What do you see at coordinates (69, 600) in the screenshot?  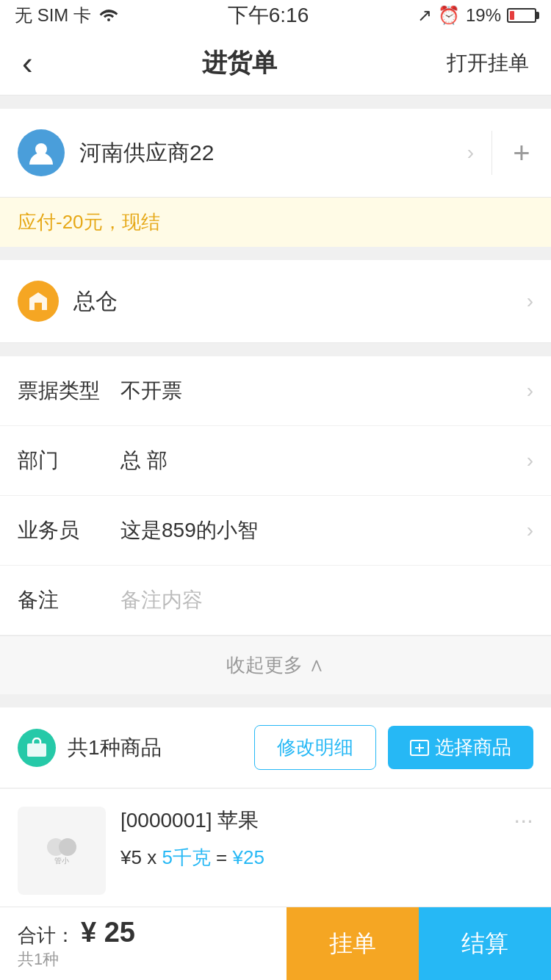 I see `remark-label: 备注` at bounding box center [69, 600].